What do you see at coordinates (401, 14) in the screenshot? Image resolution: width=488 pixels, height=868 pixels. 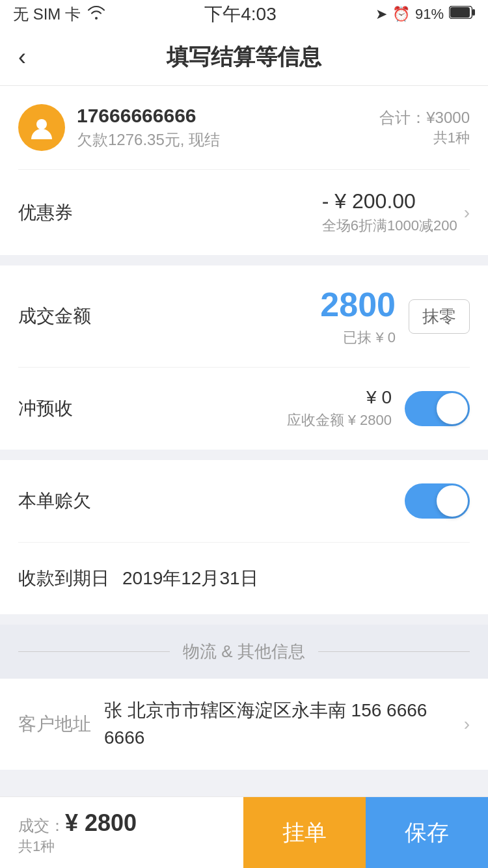 I see `alarm-icon: ⏰` at bounding box center [401, 14].